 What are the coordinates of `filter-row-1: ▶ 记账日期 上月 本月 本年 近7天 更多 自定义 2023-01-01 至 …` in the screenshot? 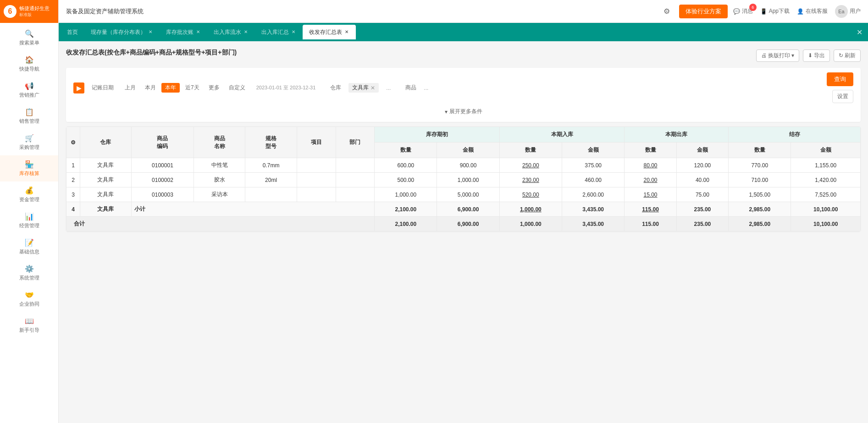 It's located at (463, 88).